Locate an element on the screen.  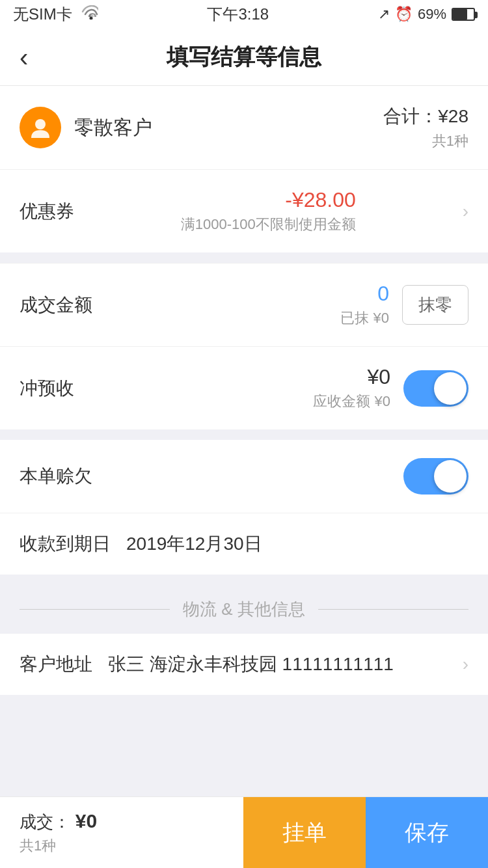
deal-amount-row: 成交金额 0 已抹 ¥0 抹零 is located at coordinates (244, 305).